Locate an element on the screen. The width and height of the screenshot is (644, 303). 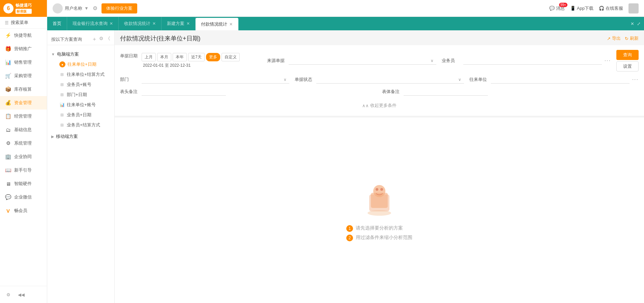
unit-filter-group: 往来单位 ··· is located at coordinates (554, 80).